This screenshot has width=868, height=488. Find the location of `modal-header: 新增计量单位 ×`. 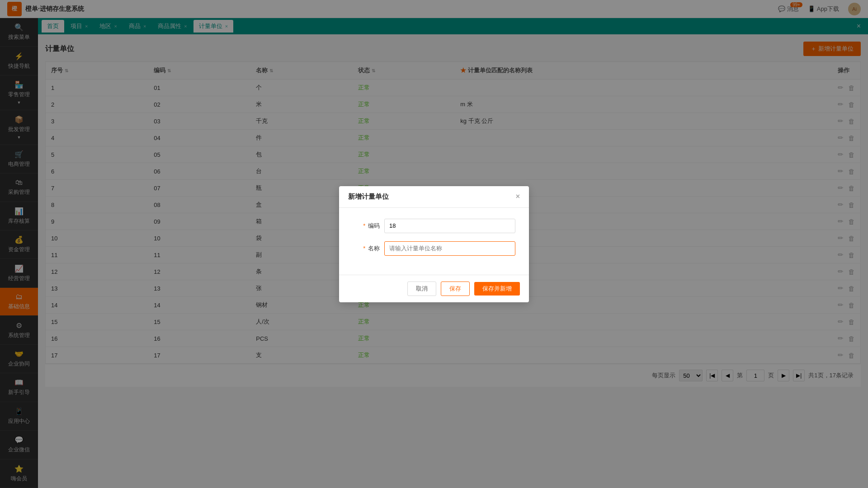

modal-header: 新增计量单位 × is located at coordinates (434, 197).